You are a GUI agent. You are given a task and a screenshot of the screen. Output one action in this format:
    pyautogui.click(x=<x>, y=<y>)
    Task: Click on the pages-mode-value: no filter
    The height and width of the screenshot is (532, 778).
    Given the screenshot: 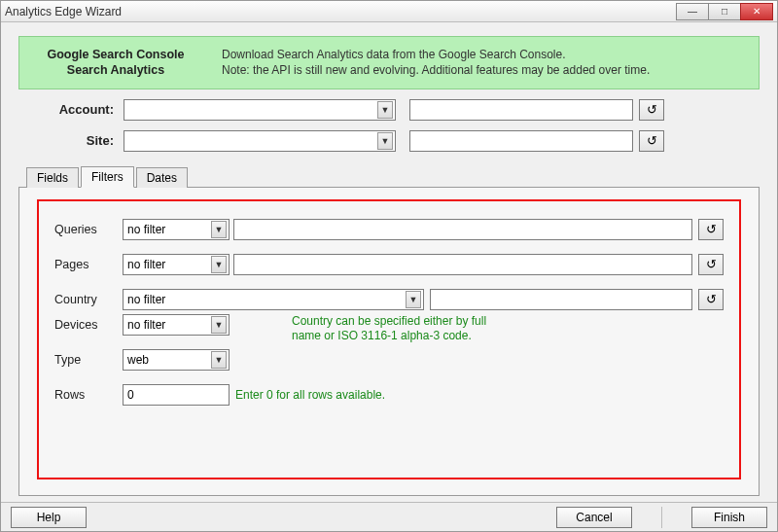 What is the action you would take?
    pyautogui.click(x=146, y=265)
    